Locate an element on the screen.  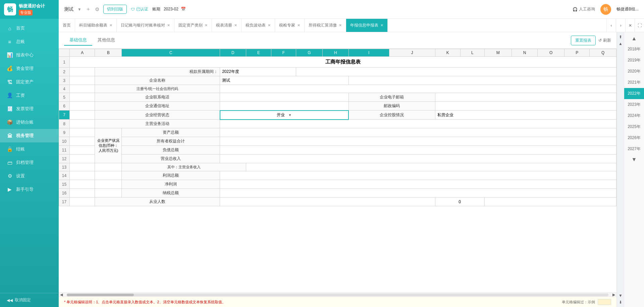
sidebar-item-invoice: 🧾 发票管理 is located at coordinates (30, 109).